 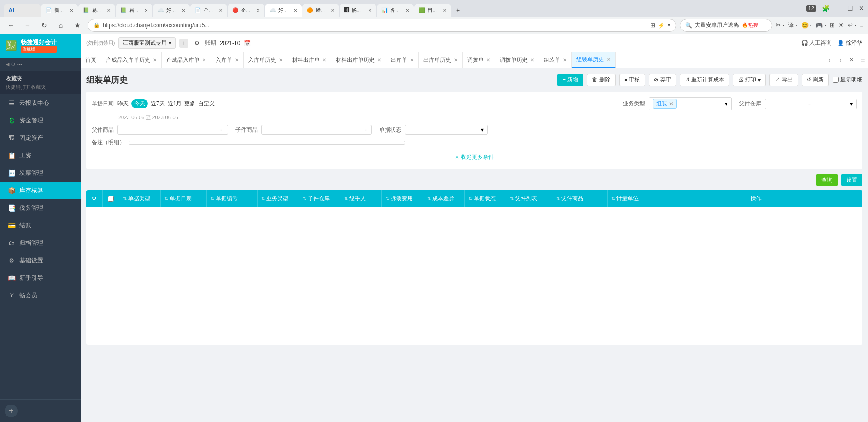 I want to click on tab-adjust: 调拨单 ✕, so click(x=479, y=60).